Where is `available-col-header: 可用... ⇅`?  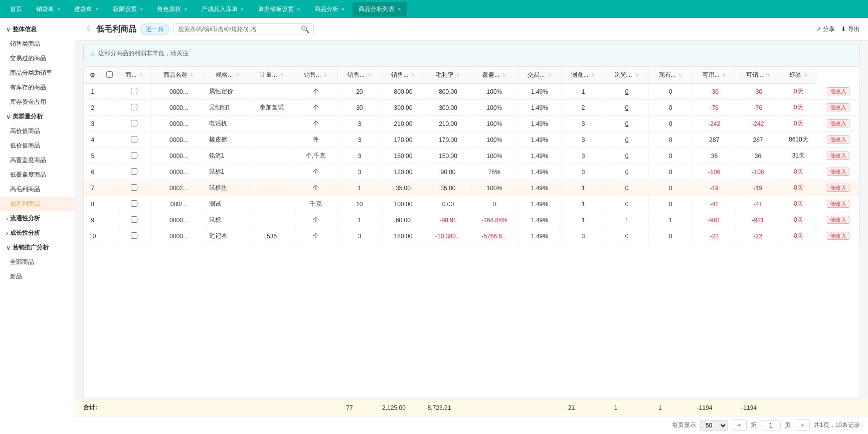
available-col-header: 可用... ⇅ is located at coordinates (714, 75).